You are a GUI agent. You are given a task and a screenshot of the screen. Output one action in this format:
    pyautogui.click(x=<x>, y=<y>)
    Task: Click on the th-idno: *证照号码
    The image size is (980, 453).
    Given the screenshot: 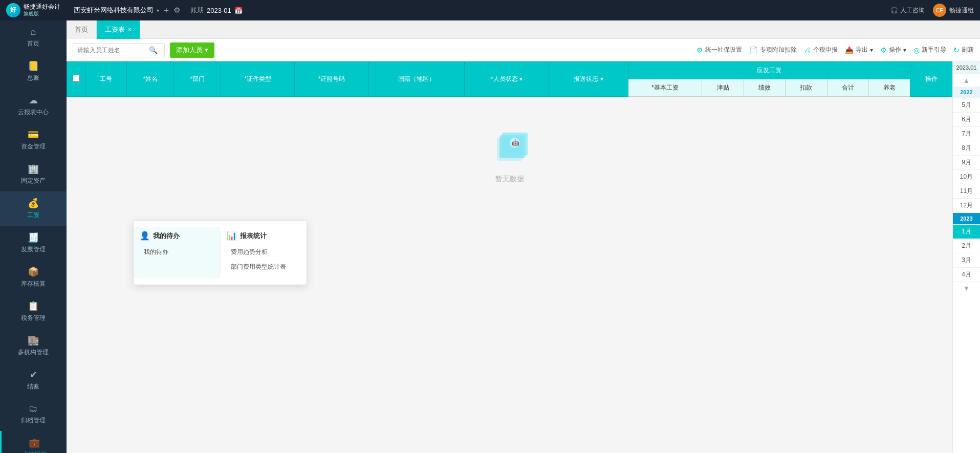 What is the action you would take?
    pyautogui.click(x=332, y=79)
    